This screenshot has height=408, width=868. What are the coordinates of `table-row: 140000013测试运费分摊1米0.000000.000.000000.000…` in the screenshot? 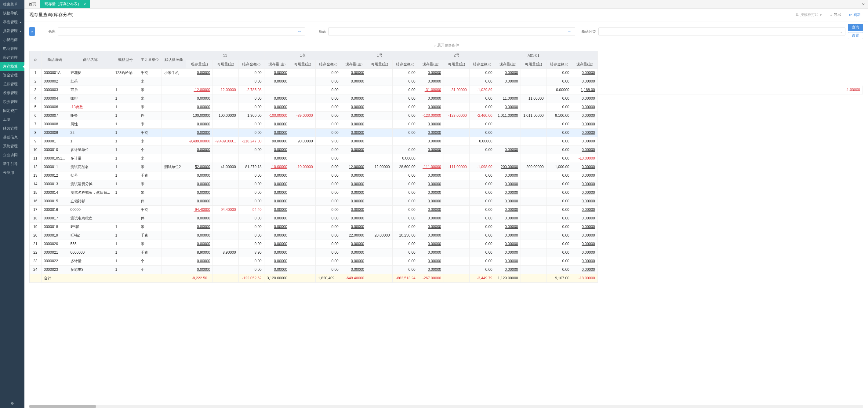 It's located at (446, 184).